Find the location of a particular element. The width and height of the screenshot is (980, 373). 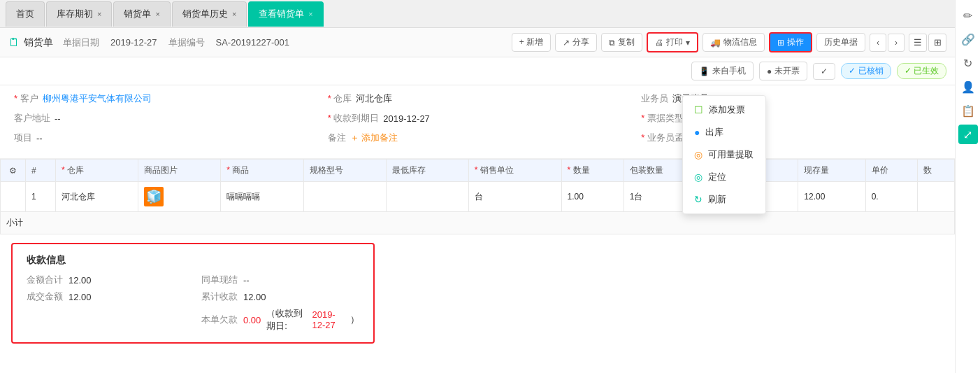

new-label: + 新增 is located at coordinates (531, 42).